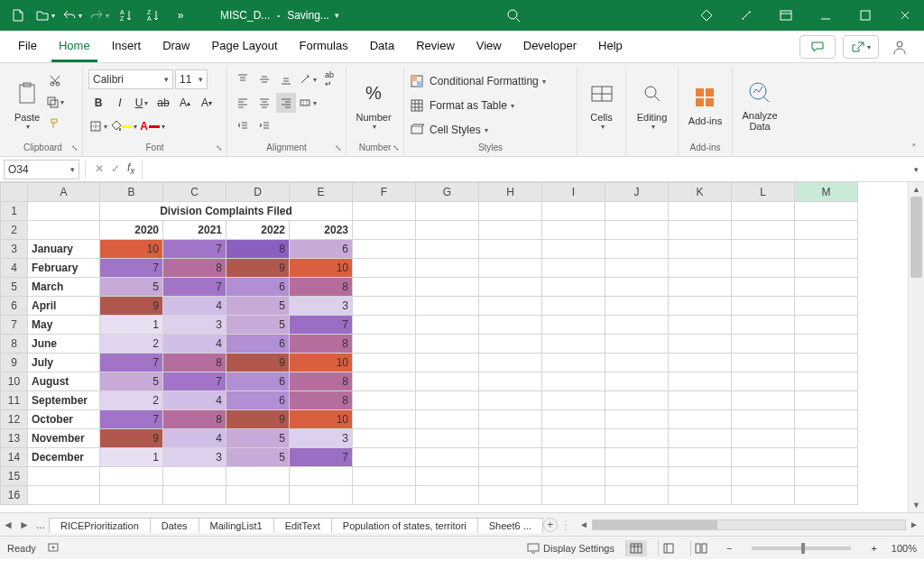 The image size is (924, 588). I want to click on year-header: 2020, so click(132, 231).